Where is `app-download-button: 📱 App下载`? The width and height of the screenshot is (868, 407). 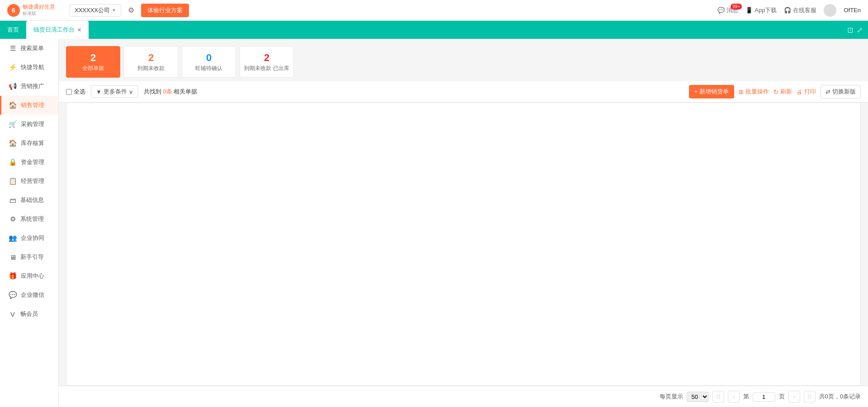
app-download-button: 📱 App下载 is located at coordinates (761, 10).